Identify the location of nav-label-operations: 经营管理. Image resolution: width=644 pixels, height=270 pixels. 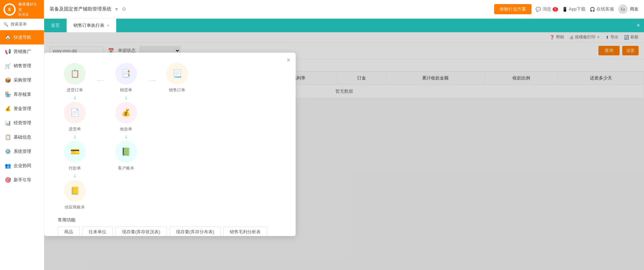
(22, 123).